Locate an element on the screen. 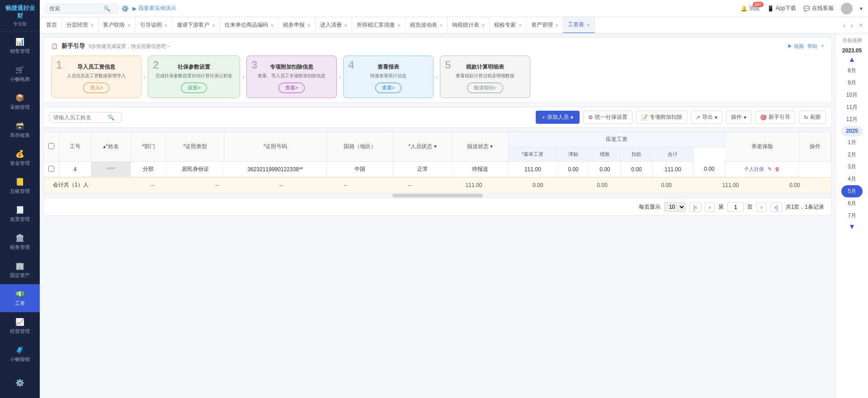 Image resolution: width=868 pixels, height=398 pixels. horizontal-scrollbar is located at coordinates (438, 195).